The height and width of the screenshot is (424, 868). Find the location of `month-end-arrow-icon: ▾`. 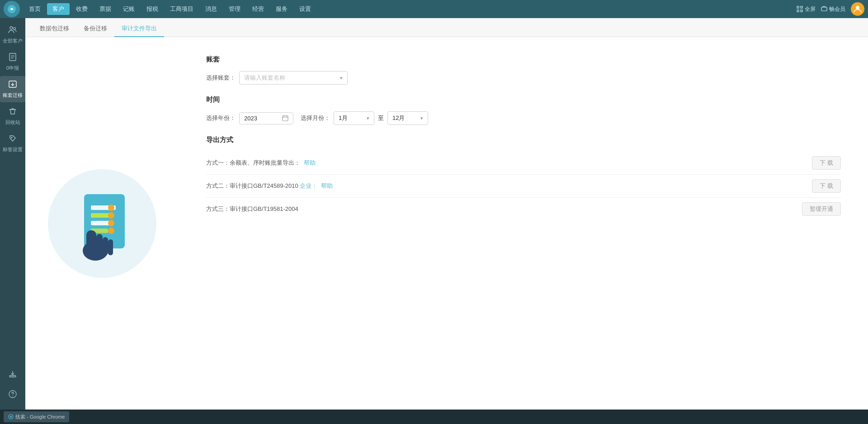

month-end-arrow-icon: ▾ is located at coordinates (422, 119).